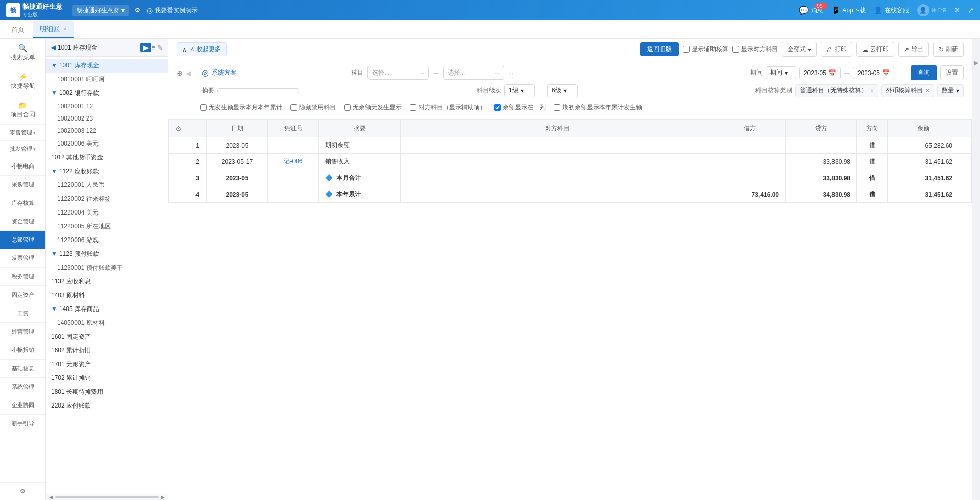 This screenshot has width=980, height=500. Describe the element at coordinates (958, 10) in the screenshot. I see `close-button: ×` at that location.